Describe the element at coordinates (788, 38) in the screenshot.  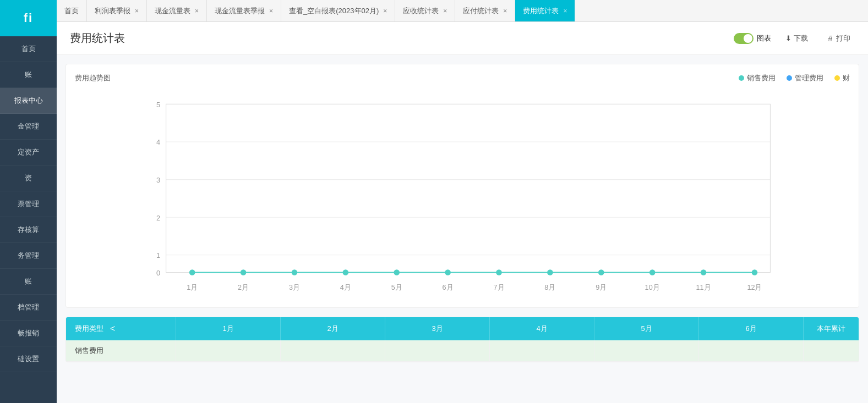
I see `download-icon: ⬇` at that location.